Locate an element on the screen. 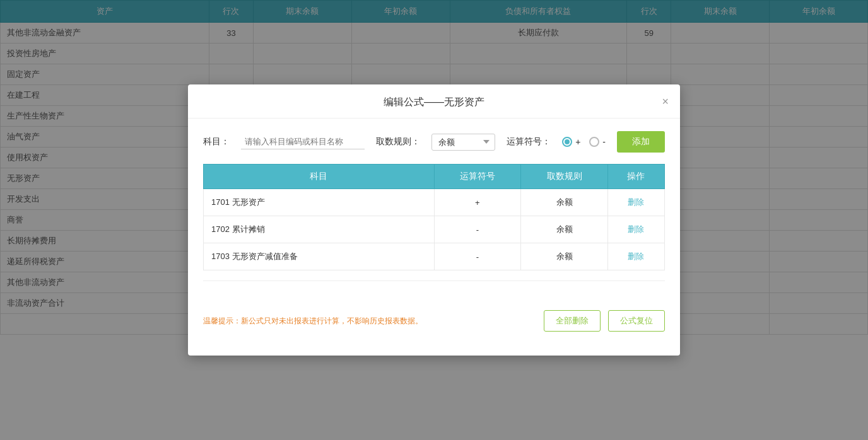 This screenshot has width=868, height=440. footer-buttons: 全部删除 公式复位 is located at coordinates (604, 321).